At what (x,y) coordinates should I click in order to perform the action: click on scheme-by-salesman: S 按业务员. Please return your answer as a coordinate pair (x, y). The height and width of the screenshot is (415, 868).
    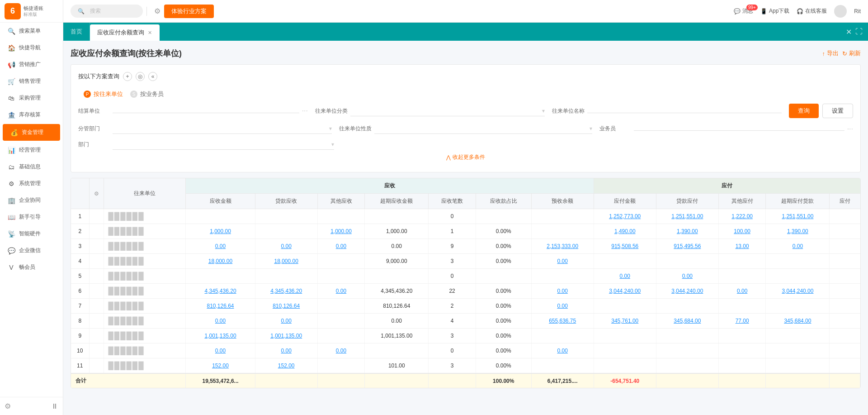
    Looking at the image, I should click on (147, 94).